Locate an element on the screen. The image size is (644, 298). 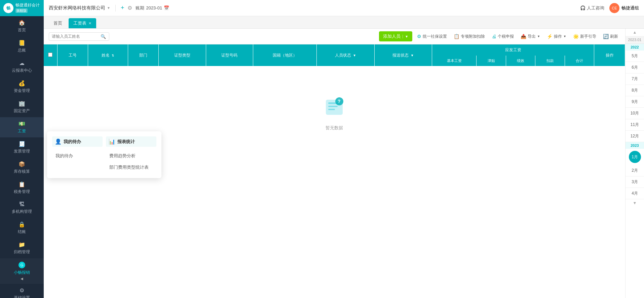
home-icon: 🏠 is located at coordinates (22, 23).